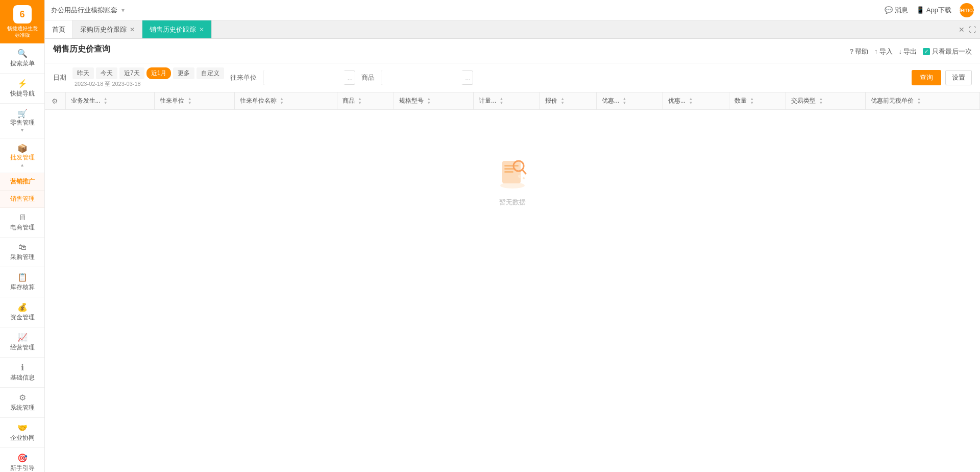 The height and width of the screenshot is (472, 980). I want to click on goods-dots: ..., so click(468, 78).